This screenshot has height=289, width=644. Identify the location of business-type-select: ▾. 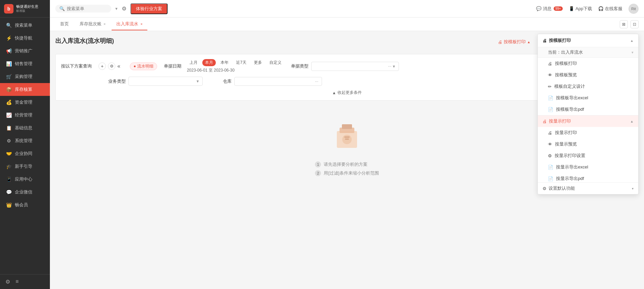
(166, 81).